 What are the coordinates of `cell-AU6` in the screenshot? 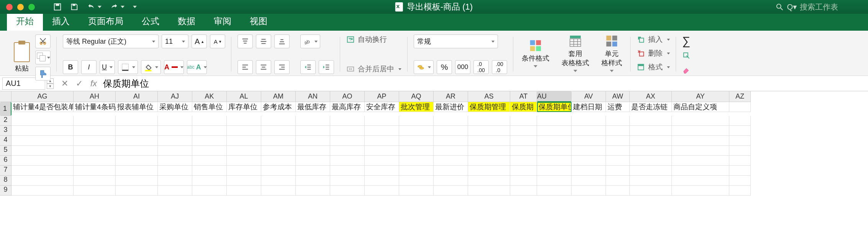 It's located at (554, 161).